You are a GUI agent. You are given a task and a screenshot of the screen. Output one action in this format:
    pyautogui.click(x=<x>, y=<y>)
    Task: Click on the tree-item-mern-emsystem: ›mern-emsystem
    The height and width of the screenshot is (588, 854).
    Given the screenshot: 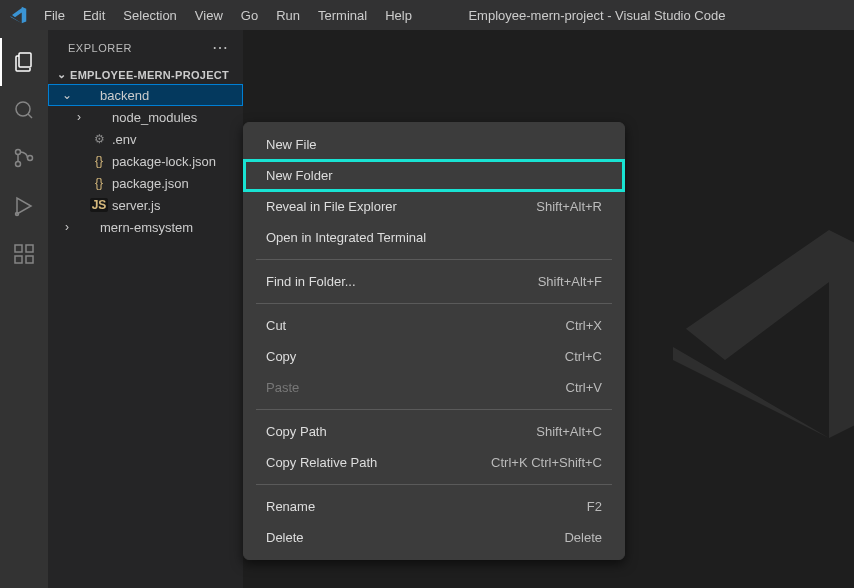 What is the action you would take?
    pyautogui.click(x=146, y=227)
    